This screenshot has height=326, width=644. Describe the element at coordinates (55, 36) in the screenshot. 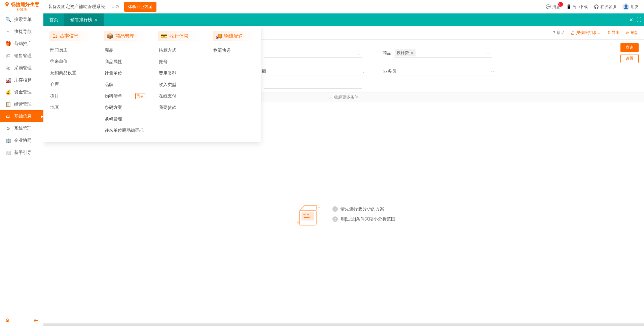

I see `card-icon: 🗂` at that location.